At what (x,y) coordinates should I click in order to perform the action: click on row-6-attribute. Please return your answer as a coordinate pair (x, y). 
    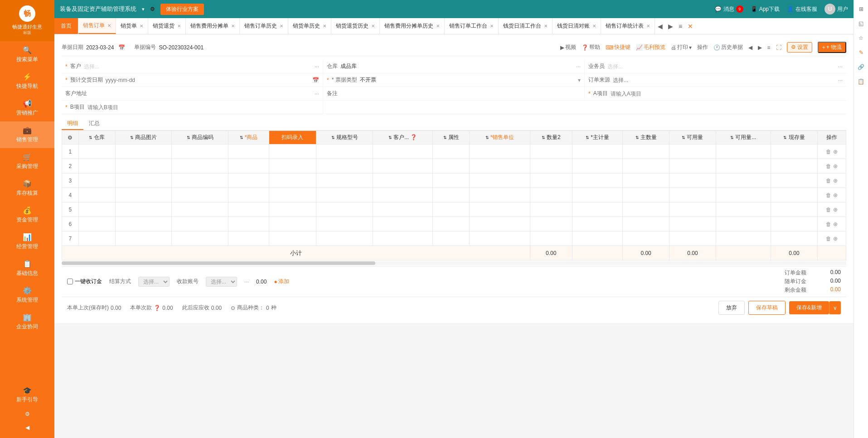
    Looking at the image, I should click on (451, 224).